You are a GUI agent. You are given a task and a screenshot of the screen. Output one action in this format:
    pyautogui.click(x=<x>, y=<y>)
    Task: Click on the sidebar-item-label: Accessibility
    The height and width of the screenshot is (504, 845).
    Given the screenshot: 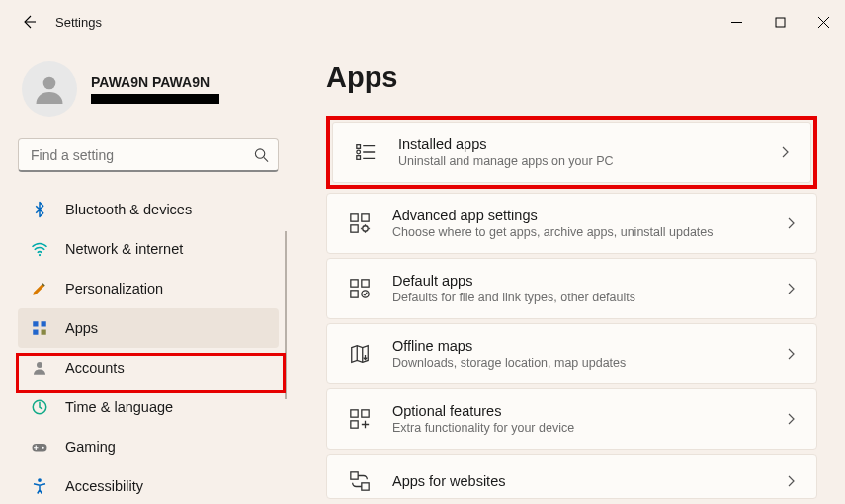 What is the action you would take?
    pyautogui.click(x=105, y=486)
    